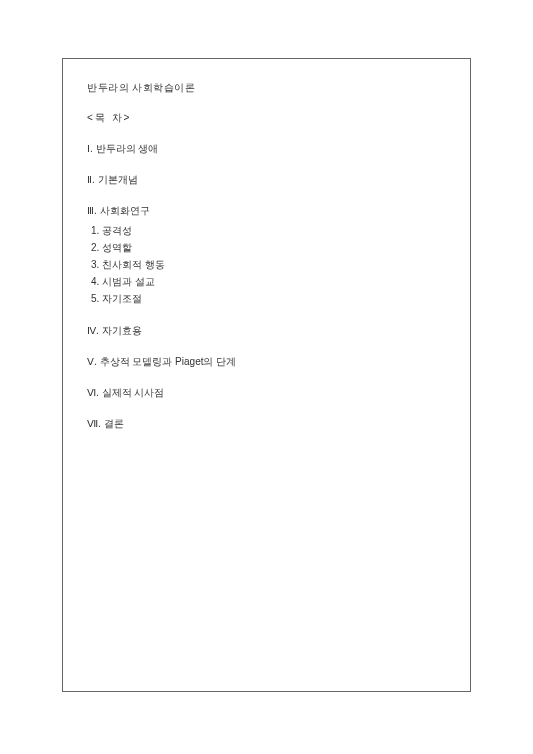 This screenshot has height=754, width=533. Describe the element at coordinates (266, 424) in the screenshot. I see `toc-section-7: Ⅶ. 결론` at that location.